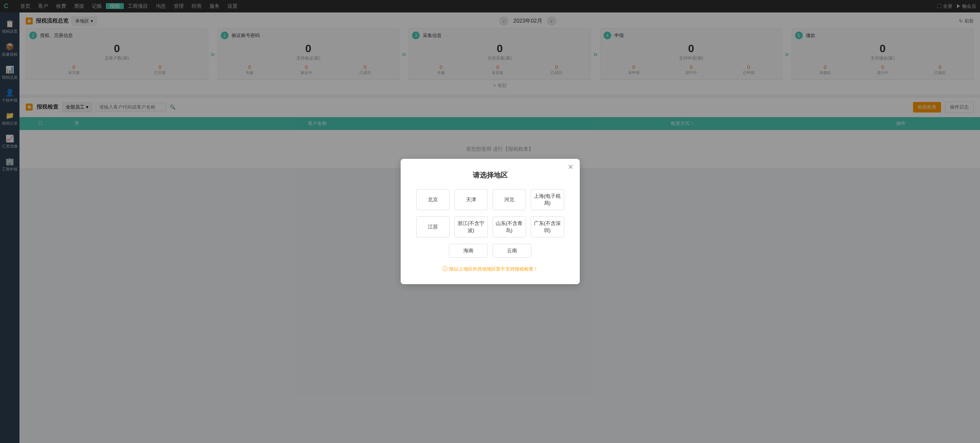  Describe the element at coordinates (471, 200) in the screenshot. I see `region-btn-tianjin: 天津` at that location.